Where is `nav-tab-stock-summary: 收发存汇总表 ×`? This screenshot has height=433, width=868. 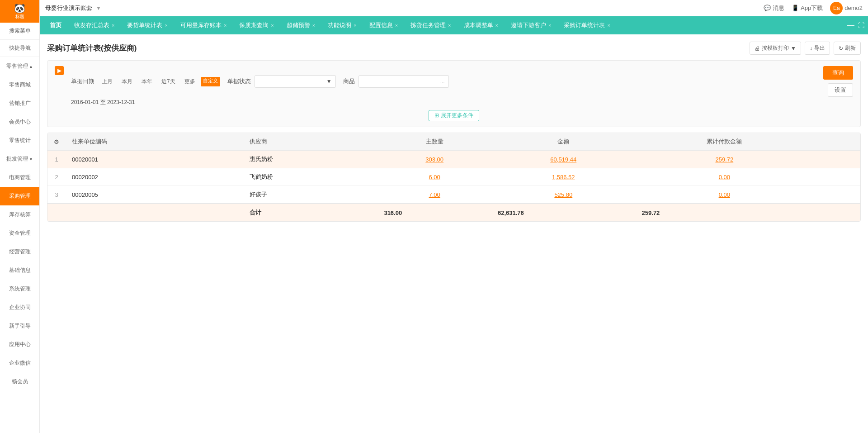 nav-tab-stock-summary: 收发存汇总表 × is located at coordinates (94, 25).